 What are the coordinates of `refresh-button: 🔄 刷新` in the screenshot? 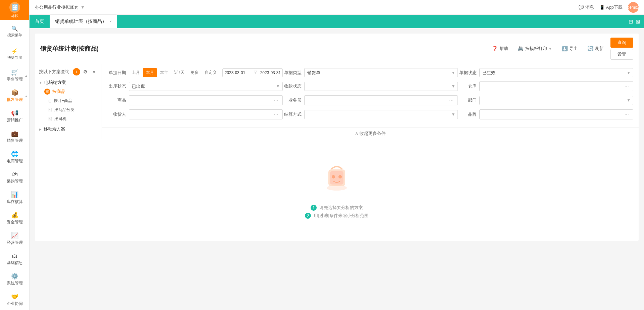 It's located at (596, 49).